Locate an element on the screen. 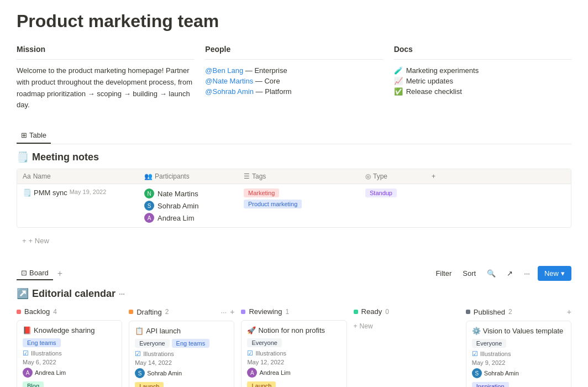 This screenshot has height=387, width=588. card-title: ⚙️ Vision to Values template is located at coordinates (518, 331).